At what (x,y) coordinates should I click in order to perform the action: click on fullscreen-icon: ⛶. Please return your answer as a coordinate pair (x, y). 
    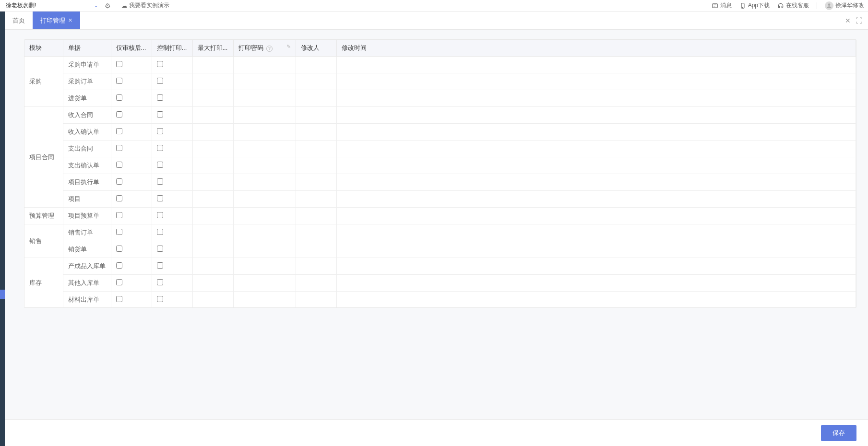
    Looking at the image, I should click on (859, 21).